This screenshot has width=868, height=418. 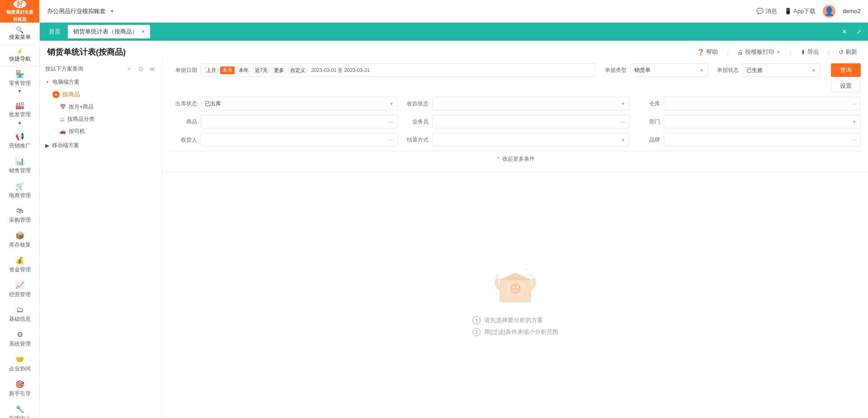 I want to click on quick-nav: ⚡ 快捷导航, so click(x=20, y=56).